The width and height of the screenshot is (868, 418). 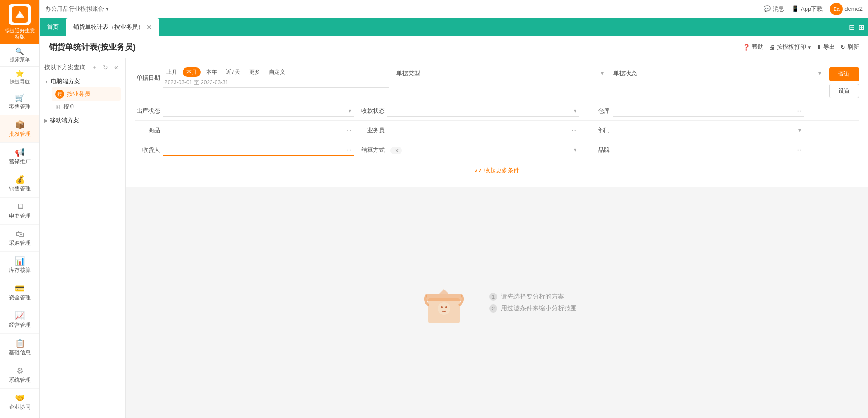 What do you see at coordinates (20, 375) in the screenshot?
I see `sidebar-item-system: ⚙ 系统管理` at bounding box center [20, 375].